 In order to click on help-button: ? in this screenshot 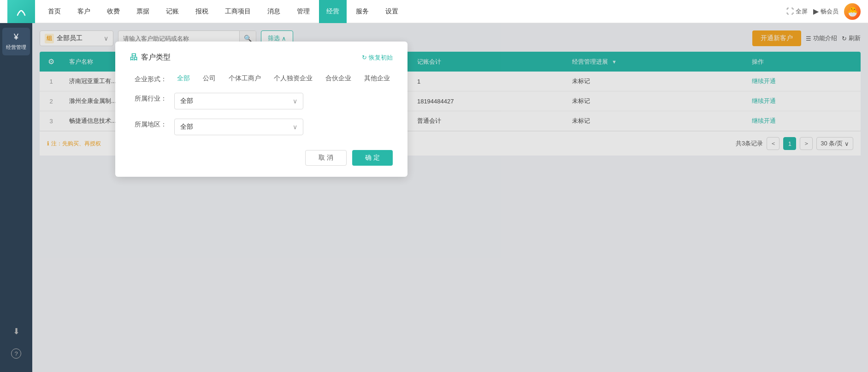, I will do `click(16, 354)`.